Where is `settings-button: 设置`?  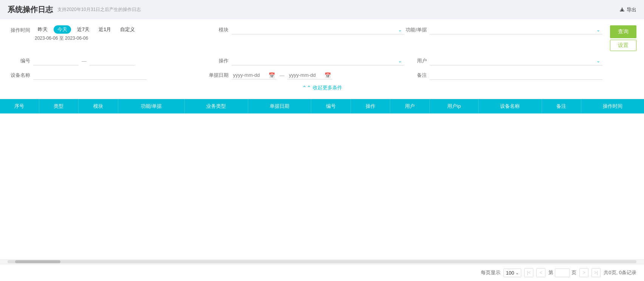 settings-button: 设置 is located at coordinates (623, 45).